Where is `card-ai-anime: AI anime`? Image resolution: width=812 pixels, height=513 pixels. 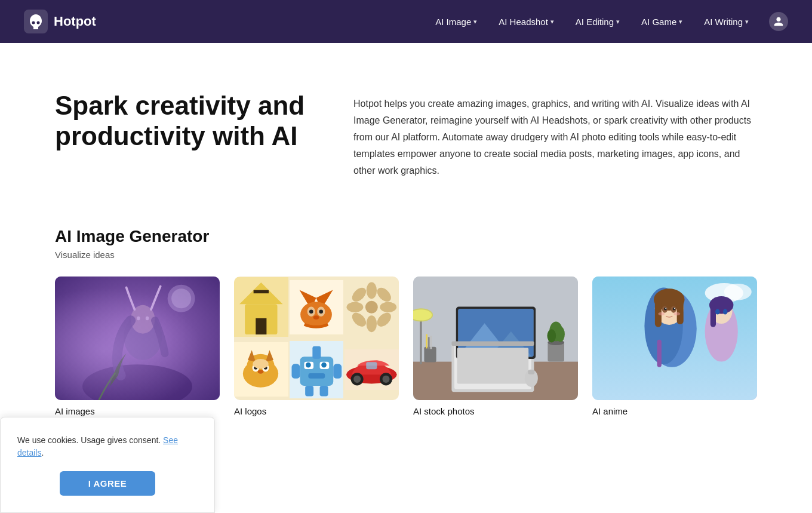
card-ai-anime: AI anime is located at coordinates (675, 346).